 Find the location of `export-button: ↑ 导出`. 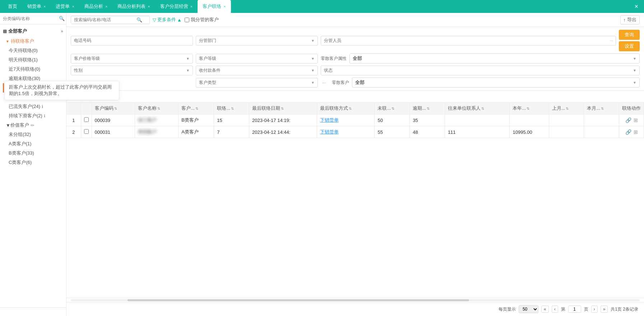

export-button: ↑ 导出 is located at coordinates (630, 20).